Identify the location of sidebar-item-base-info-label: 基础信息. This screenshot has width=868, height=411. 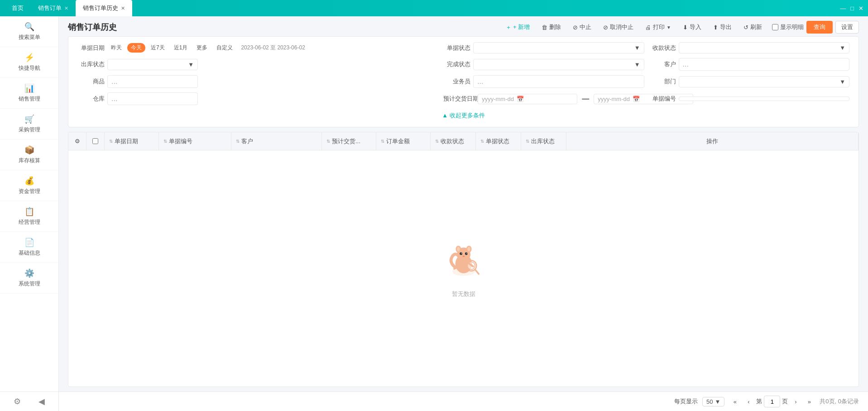
(29, 253).